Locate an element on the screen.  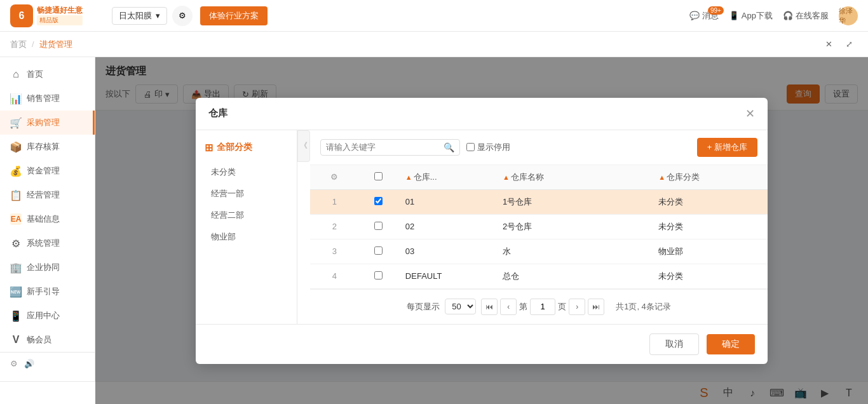
first-page-btn: ⏮ is located at coordinates (489, 307).